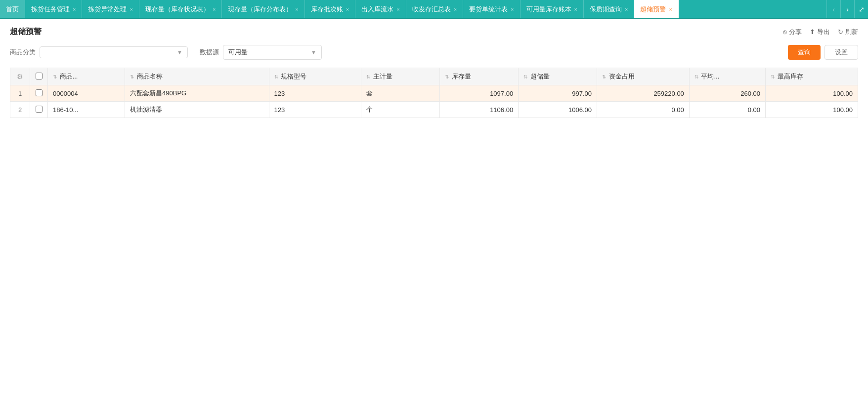 The width and height of the screenshot is (868, 395). What do you see at coordinates (434, 32) in the screenshot?
I see `page-header: 超储预警 ⎋ 分享 ⬆ 导出 ↻ 刷新` at bounding box center [434, 32].